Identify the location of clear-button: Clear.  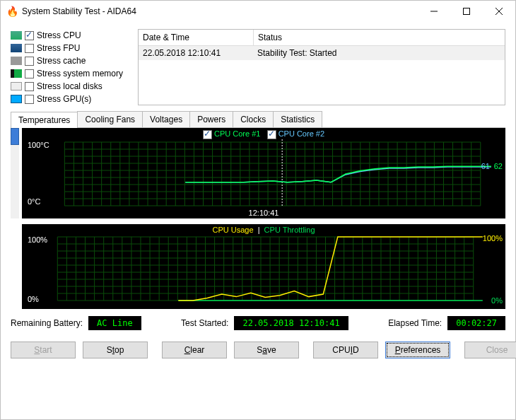
(194, 350).